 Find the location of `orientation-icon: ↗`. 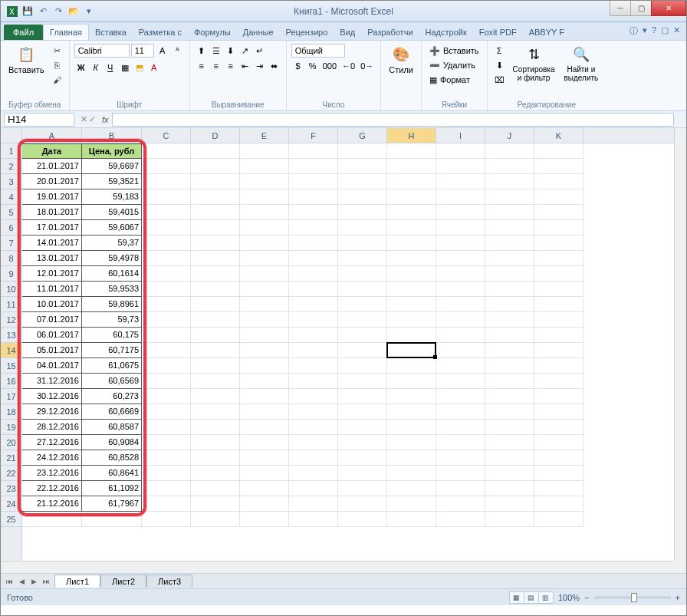

orientation-icon: ↗ is located at coordinates (245, 51).